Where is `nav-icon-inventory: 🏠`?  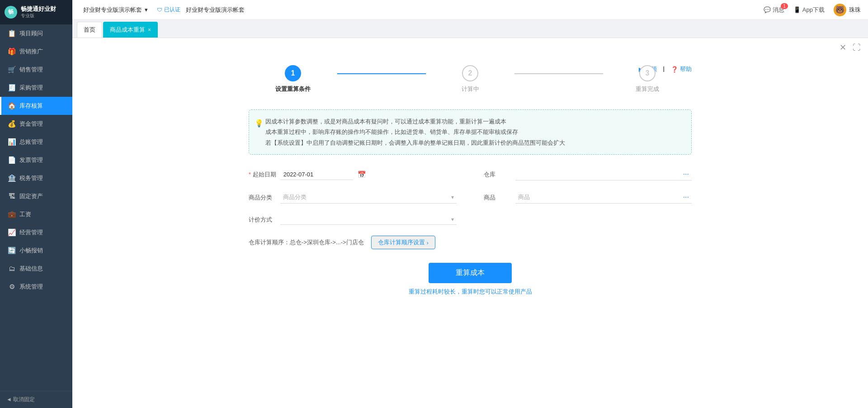
nav-icon-inventory: 🏠 is located at coordinates (12, 106).